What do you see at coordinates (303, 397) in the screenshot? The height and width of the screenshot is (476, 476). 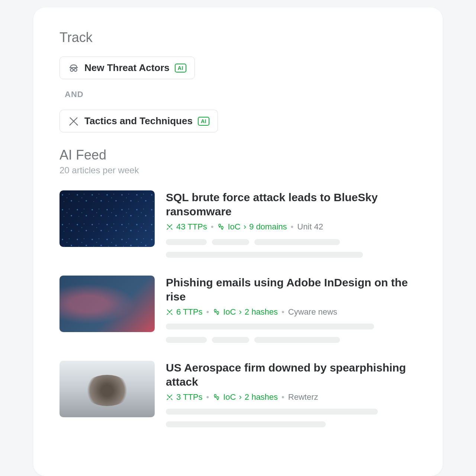 I see `article-source: Rewterz` at bounding box center [303, 397].